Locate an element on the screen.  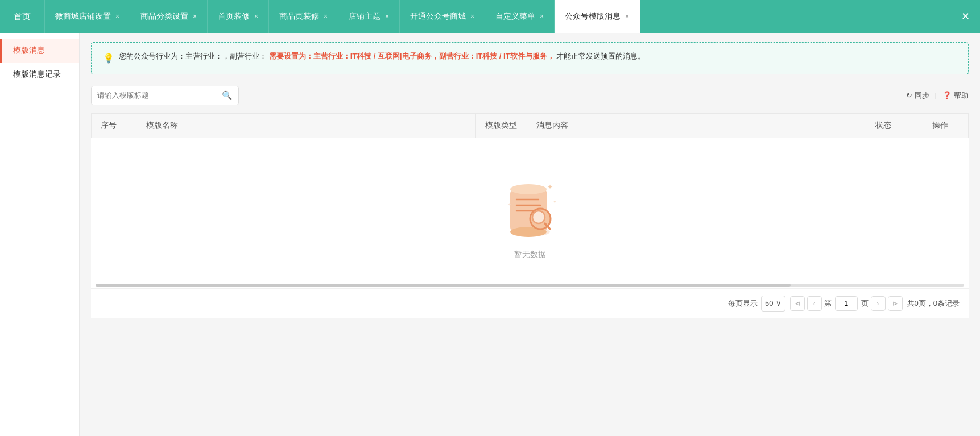
sync-label: 同步 is located at coordinates (922, 95).